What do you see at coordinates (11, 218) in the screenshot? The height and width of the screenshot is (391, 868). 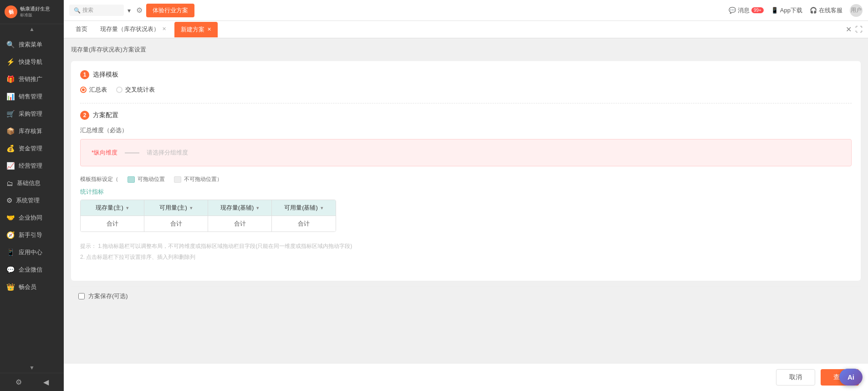 I see `sidebar-icon-cooperation: 🤝` at bounding box center [11, 218].